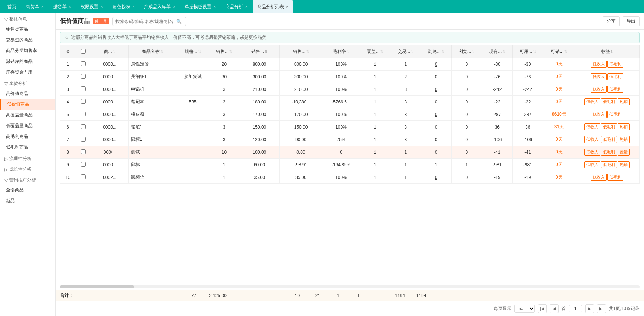  Describe the element at coordinates (27, 126) in the screenshot. I see `sidebar-item-低覆盖量商品: 低覆盖量商品` at that location.